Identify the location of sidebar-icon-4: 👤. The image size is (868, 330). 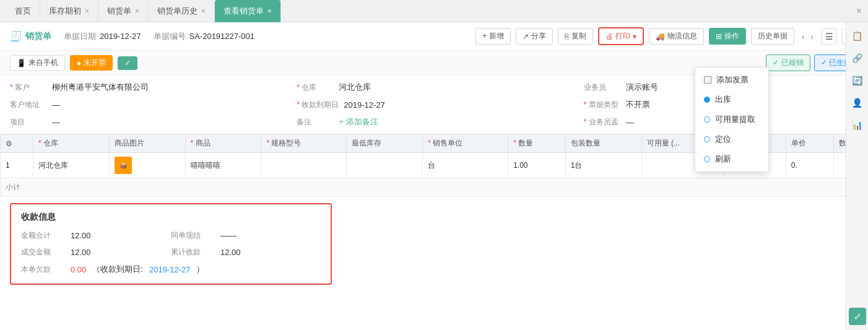
(857, 103).